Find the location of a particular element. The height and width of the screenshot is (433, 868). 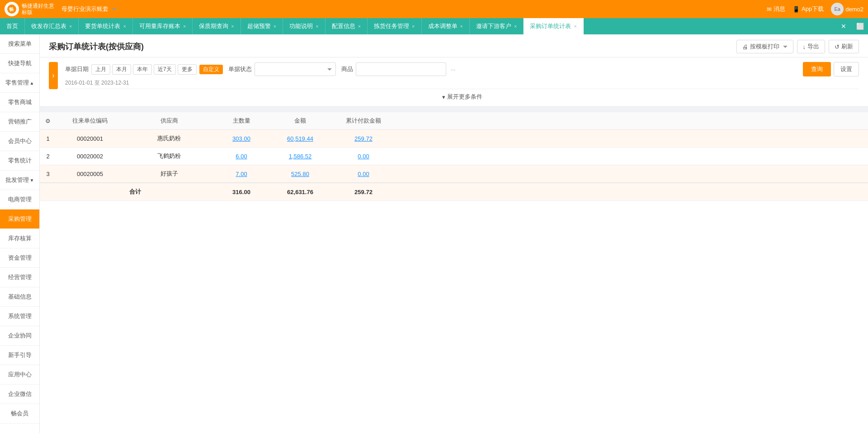

sidebar-item-retail-mall: 零售商城 is located at coordinates (20, 102).